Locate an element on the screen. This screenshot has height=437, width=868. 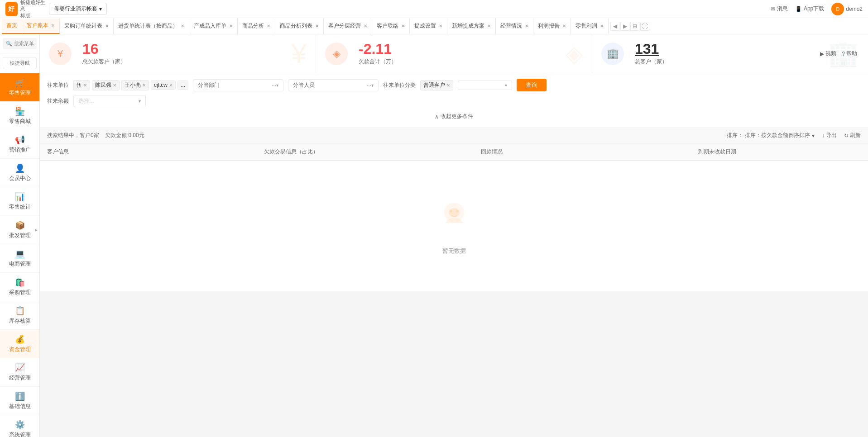
stat-icon-total: 🏢 is located at coordinates (613, 54).